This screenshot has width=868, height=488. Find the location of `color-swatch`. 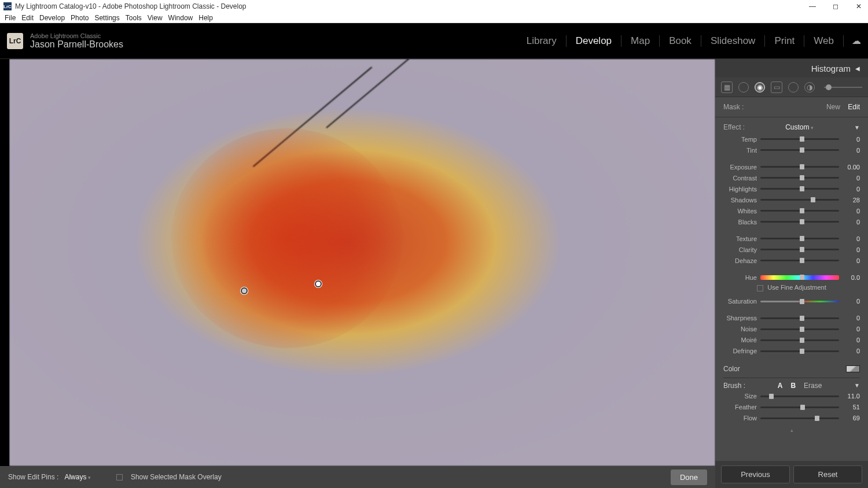

color-swatch is located at coordinates (853, 369).